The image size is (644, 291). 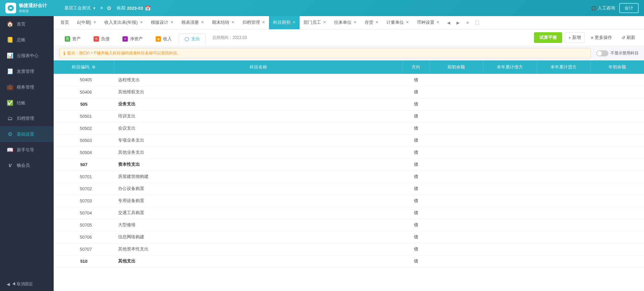 What do you see at coordinates (172, 22) in the screenshot?
I see `tab-template-close: ✕` at bounding box center [172, 22].